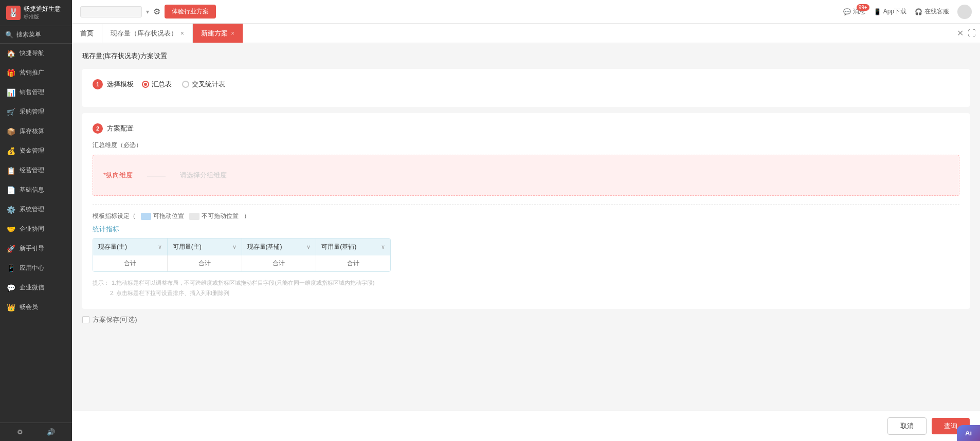  Describe the element at coordinates (9, 35) in the screenshot. I see `search-icon: 🔍` at that location.